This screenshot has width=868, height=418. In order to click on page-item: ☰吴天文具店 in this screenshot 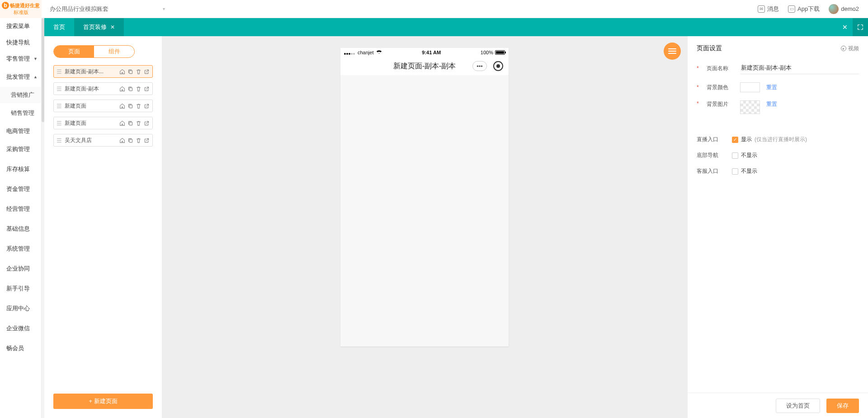, I will do `click(103, 140)`.